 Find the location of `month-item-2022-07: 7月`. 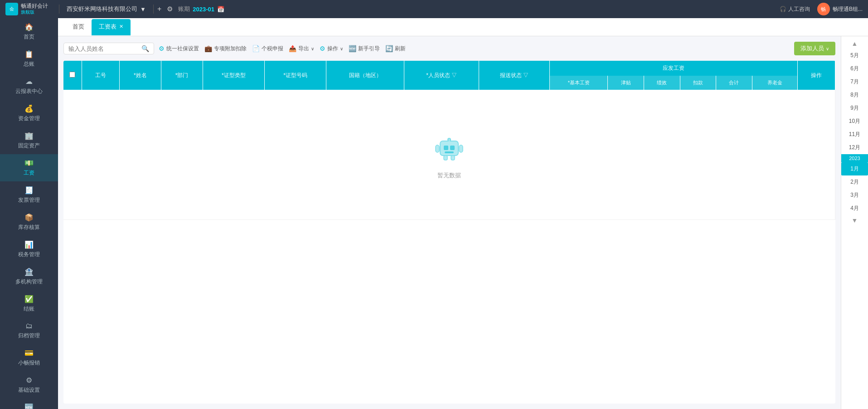

month-item-2022-07: 7月 is located at coordinates (855, 82).